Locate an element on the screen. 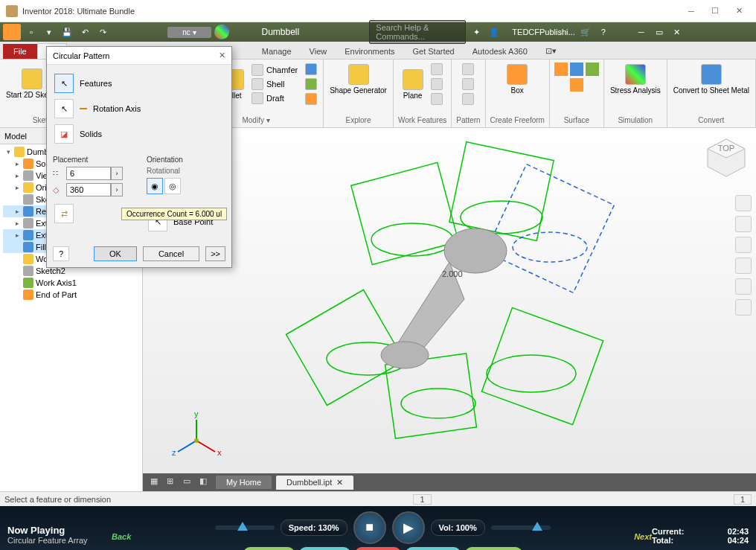  tab-close-icon: ✕ is located at coordinates (339, 482).